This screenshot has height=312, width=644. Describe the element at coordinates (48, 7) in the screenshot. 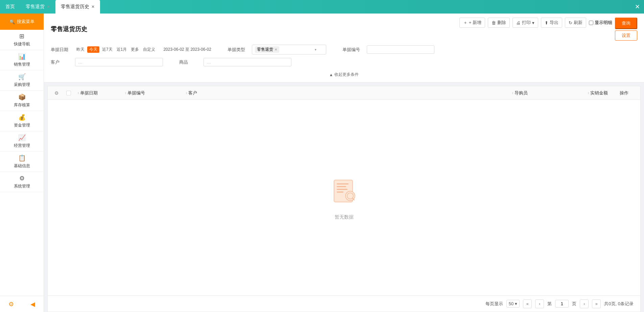

I see `tab-retail-return-close: ✕` at that location.